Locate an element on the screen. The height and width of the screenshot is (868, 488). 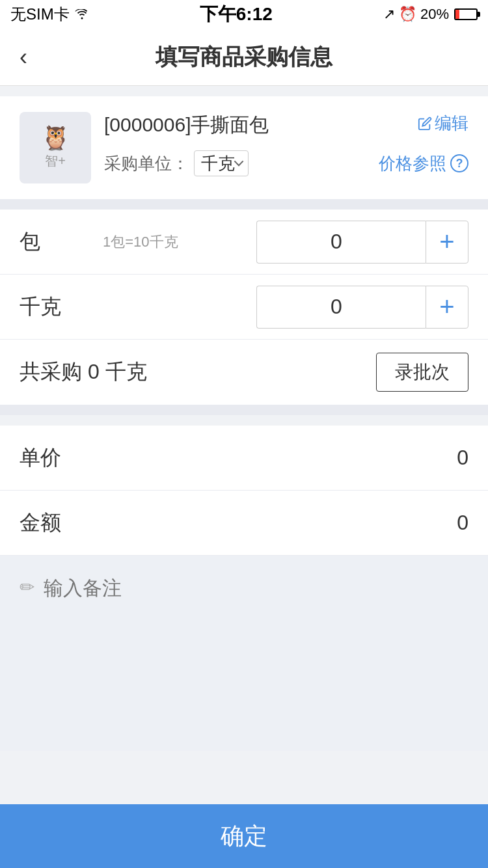
product-card: 🦉 智+ [0000006]手撕面包 编辑 采购单位： 千克 包 is located at coordinates (244, 148).